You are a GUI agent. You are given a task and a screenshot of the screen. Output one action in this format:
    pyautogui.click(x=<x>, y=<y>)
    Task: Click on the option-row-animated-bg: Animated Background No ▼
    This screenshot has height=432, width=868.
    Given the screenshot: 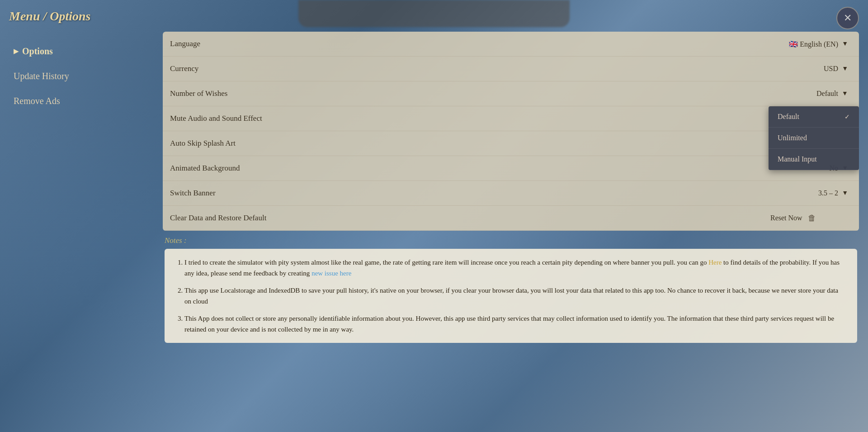 What is the action you would take?
    pyautogui.click(x=511, y=168)
    